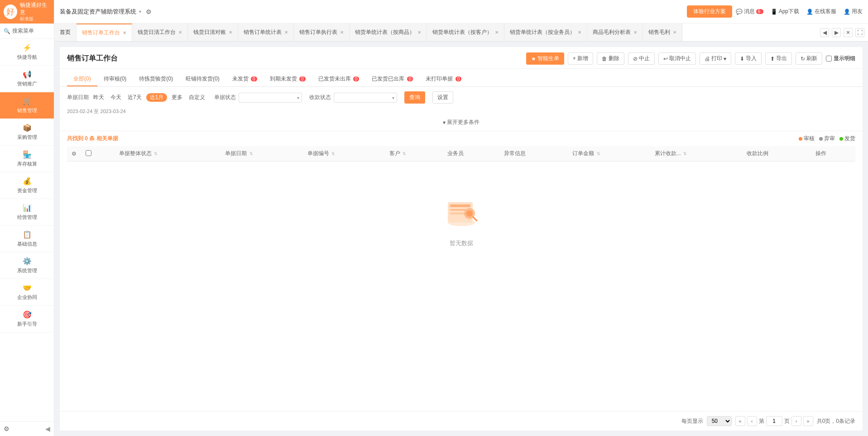 This screenshot has width=868, height=436. I want to click on add-button: + 新增, so click(580, 59).